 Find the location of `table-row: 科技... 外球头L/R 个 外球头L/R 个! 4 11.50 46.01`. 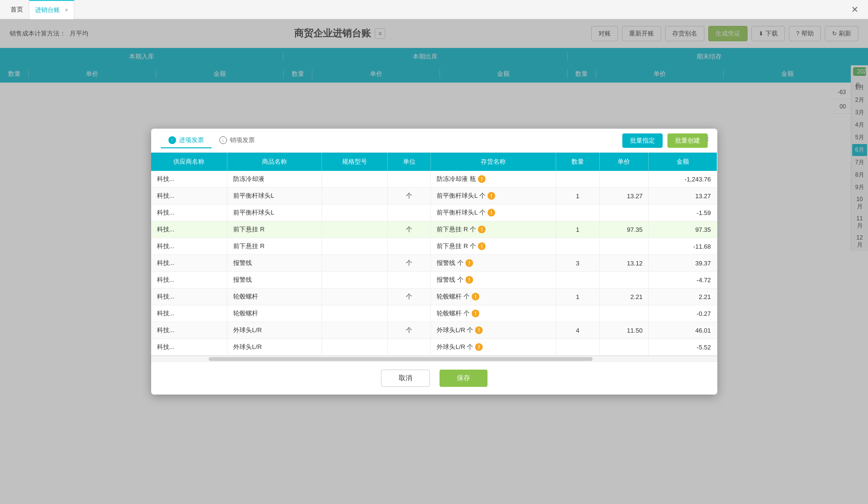

table-row: 科技... 外球头L/R 个 外球头L/R 个! 4 11.50 46.01 is located at coordinates (434, 330).